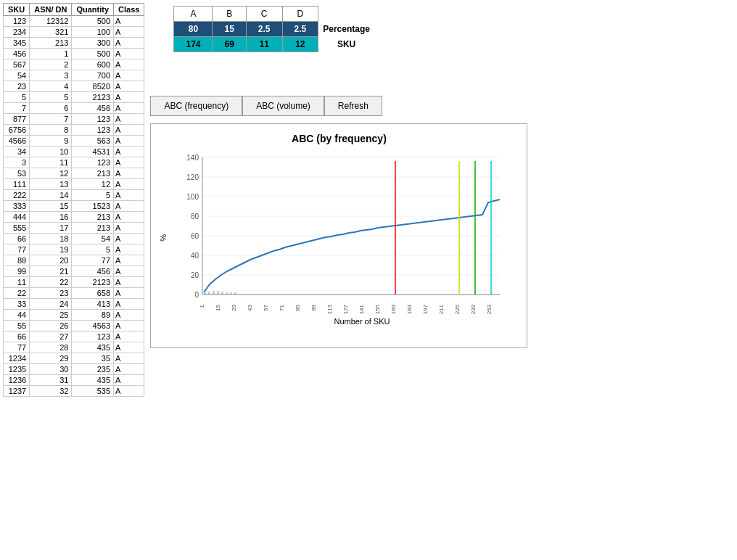 The width and height of the screenshot is (737, 560). I want to click on sku-d: 12, so click(300, 45).